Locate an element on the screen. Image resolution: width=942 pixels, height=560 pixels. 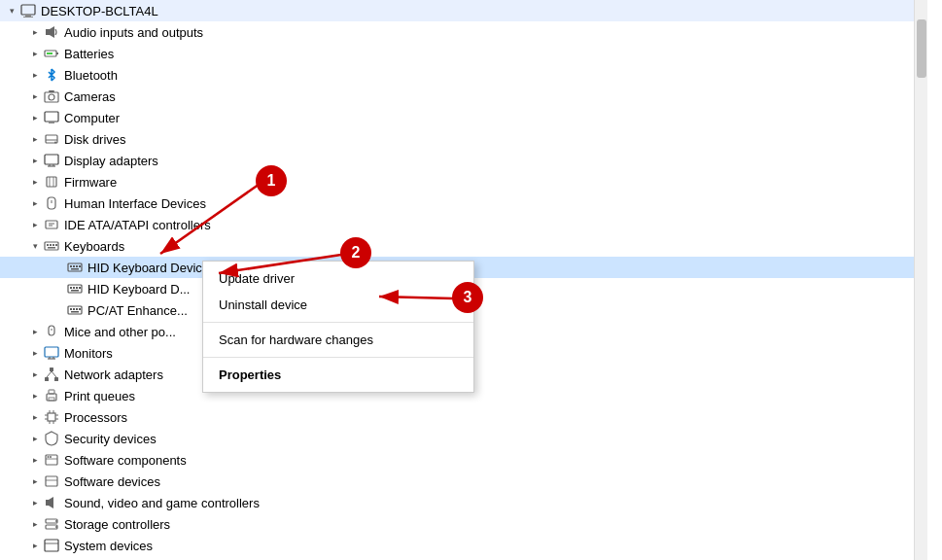
hid-label: Human Interface Devices is located at coordinates (489, 204).